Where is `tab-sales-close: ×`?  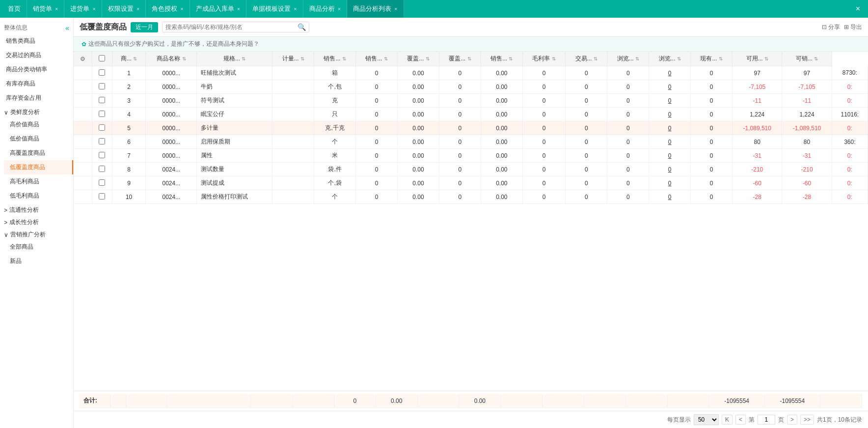
tab-sales-close: × is located at coordinates (56, 9).